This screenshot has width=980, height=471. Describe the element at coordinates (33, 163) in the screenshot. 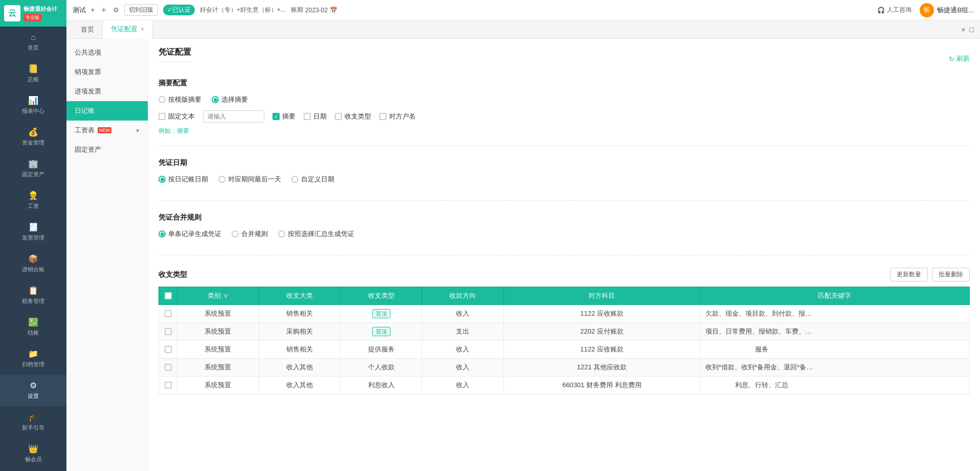

I see `sidebar-icon-4: 🏢` at that location.